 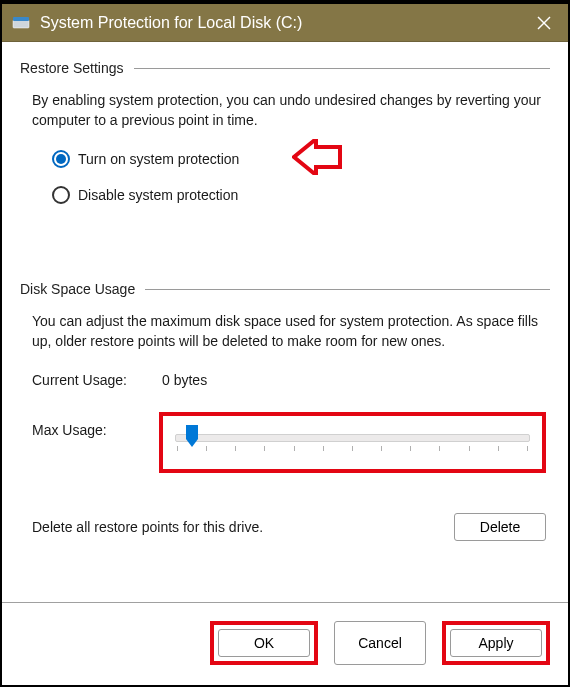 I want to click on disk-header-label: Disk Space Usage, so click(x=82, y=289).